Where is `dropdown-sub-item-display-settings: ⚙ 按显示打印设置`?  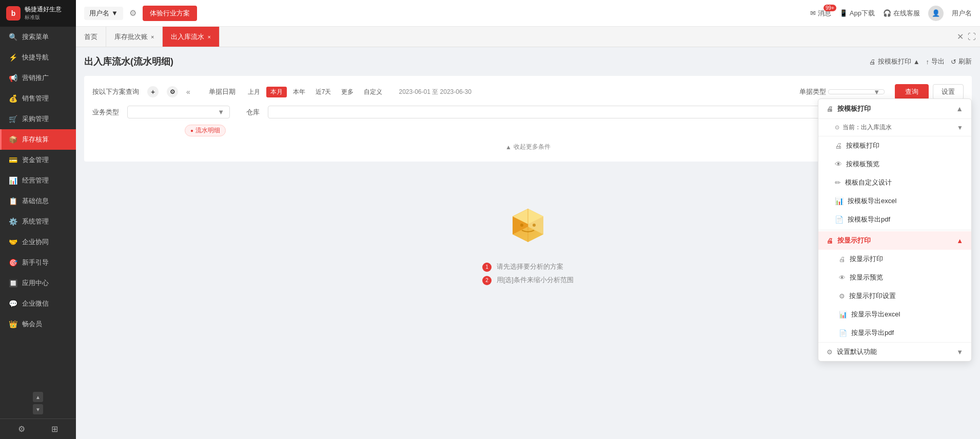
dropdown-sub-item-display-settings: ⚙ 按显示打印设置 is located at coordinates (895, 296).